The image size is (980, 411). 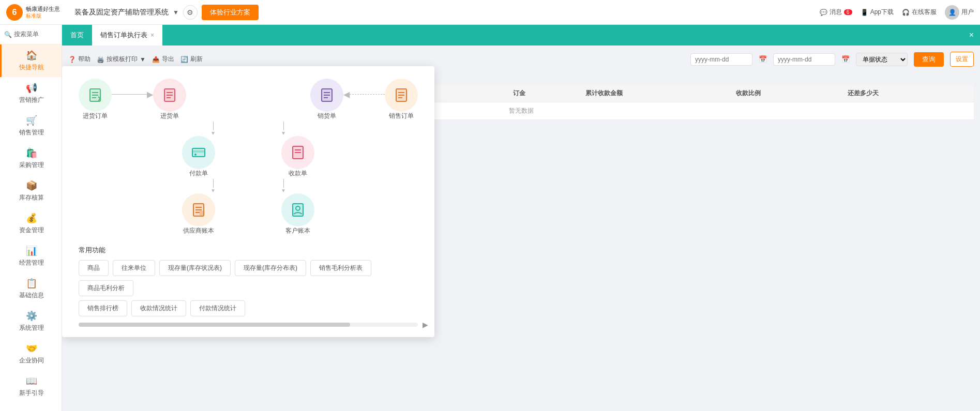 I want to click on flow-col-purchase-order: 进货订单, so click(x=95, y=99).